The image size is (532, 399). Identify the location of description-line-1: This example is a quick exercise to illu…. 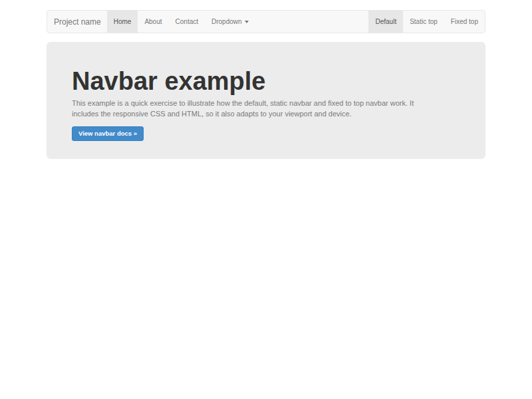
(243, 103).